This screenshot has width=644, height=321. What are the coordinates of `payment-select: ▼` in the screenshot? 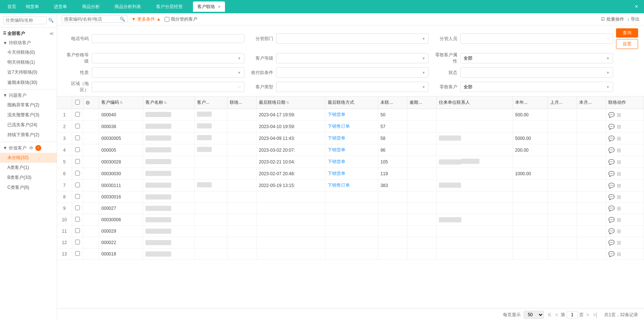 It's located at (353, 73).